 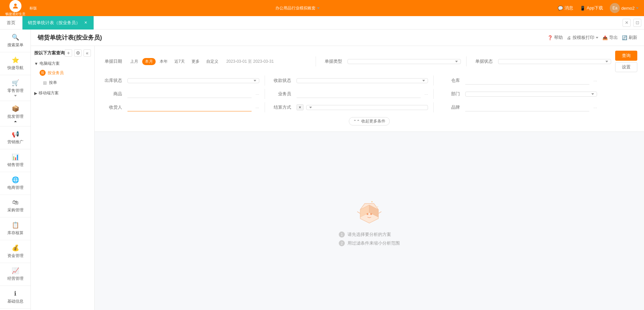 I want to click on collapse-icon: ⌃⌃, so click(x=357, y=121).